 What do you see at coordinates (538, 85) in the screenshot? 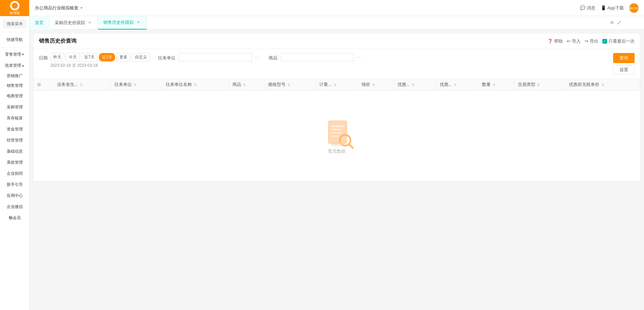
I see `sort-icon-trade-type: ⇅` at bounding box center [538, 85].